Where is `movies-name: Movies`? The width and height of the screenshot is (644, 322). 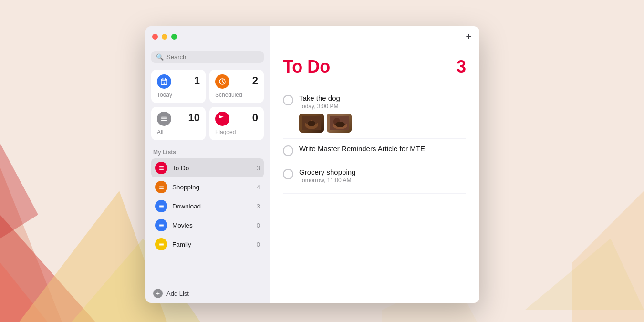 movies-name: Movies is located at coordinates (212, 225).